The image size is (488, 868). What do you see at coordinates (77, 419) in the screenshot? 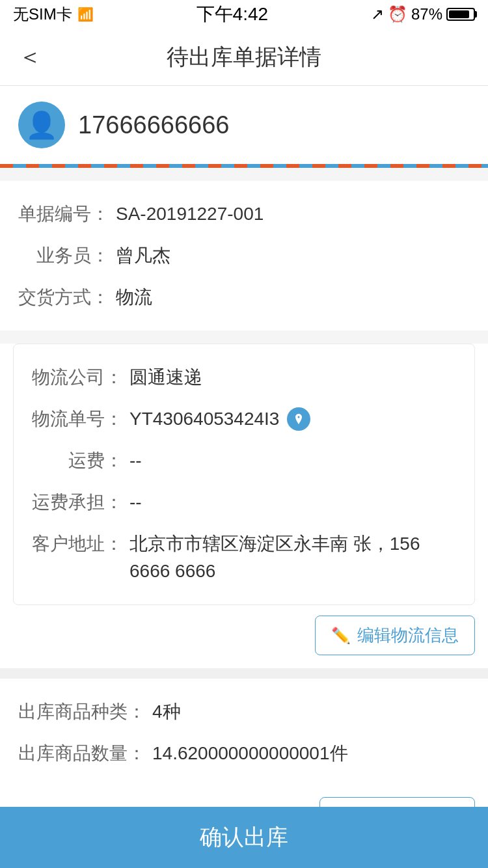
I see `tracking-label: 物流单号：` at bounding box center [77, 419].